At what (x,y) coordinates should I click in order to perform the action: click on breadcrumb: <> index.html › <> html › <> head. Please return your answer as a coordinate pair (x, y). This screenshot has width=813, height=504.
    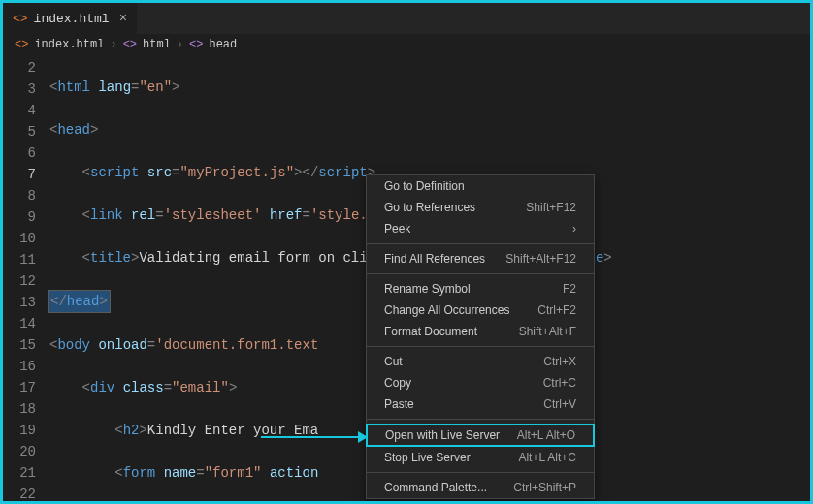
    Looking at the image, I should click on (406, 45).